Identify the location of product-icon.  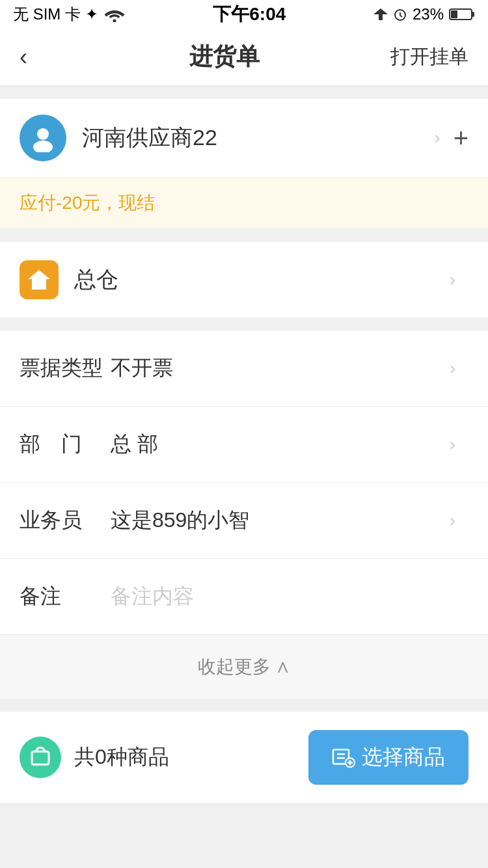
(40, 757).